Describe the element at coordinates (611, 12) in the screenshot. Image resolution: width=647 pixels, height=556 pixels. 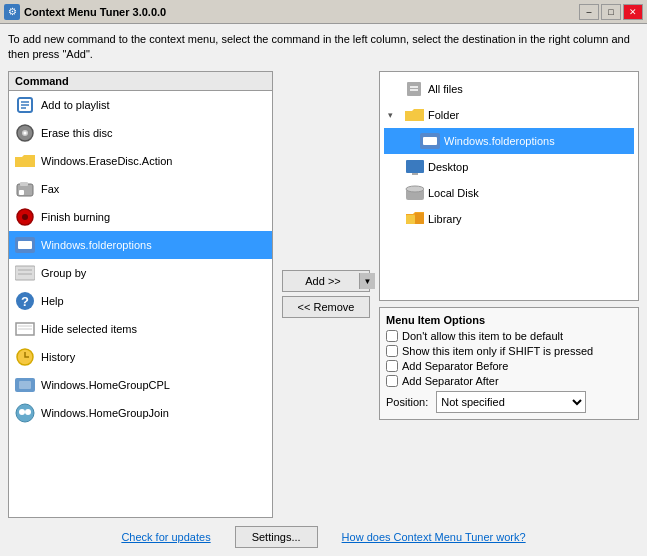
I see `window-controls: – □ ✕` at that location.